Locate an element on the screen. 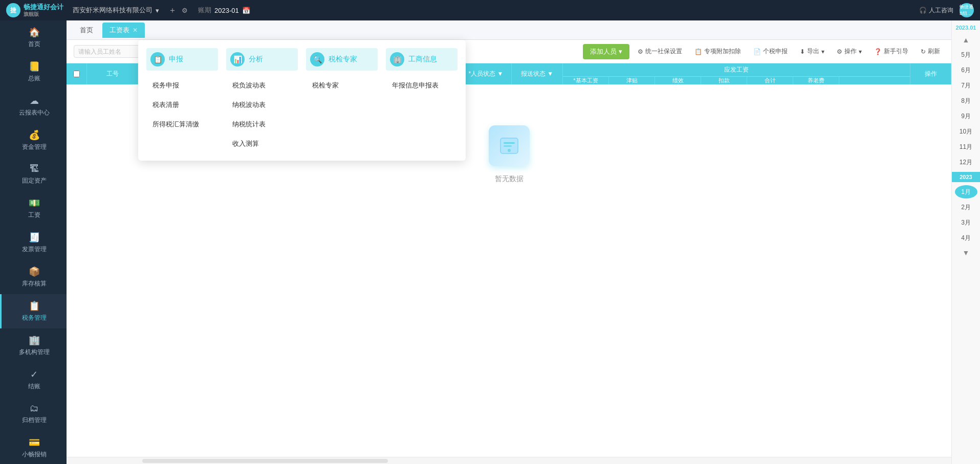 The width and height of the screenshot is (980, 464). period-info: 账期 2023-01 📅 is located at coordinates (224, 10).